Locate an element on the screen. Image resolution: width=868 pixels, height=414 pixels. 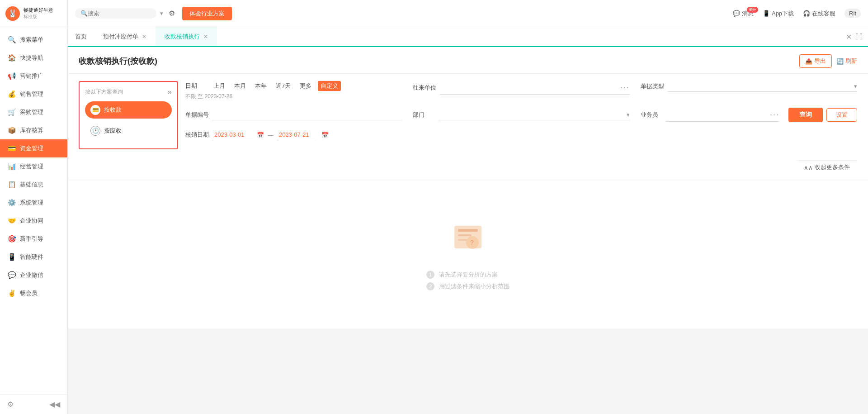
collapse-more-label: 收起更多条件 is located at coordinates (832, 167).